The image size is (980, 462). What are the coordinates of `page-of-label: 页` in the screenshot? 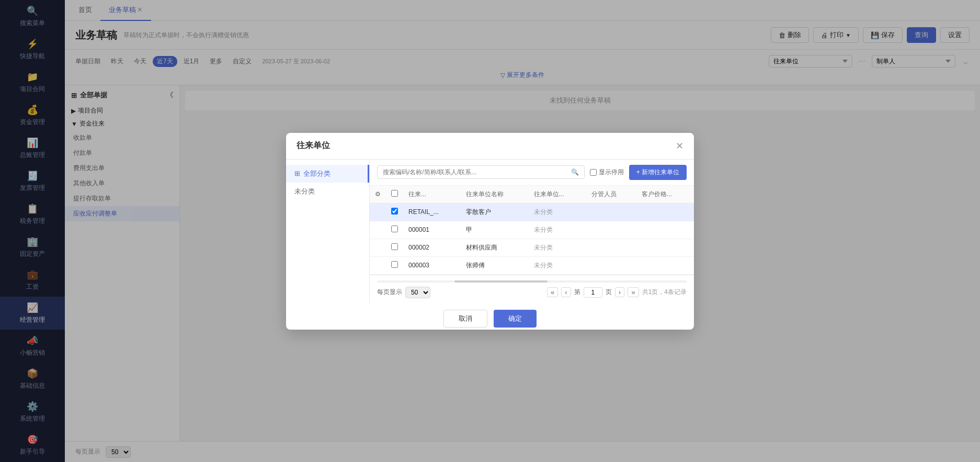 It's located at (609, 292).